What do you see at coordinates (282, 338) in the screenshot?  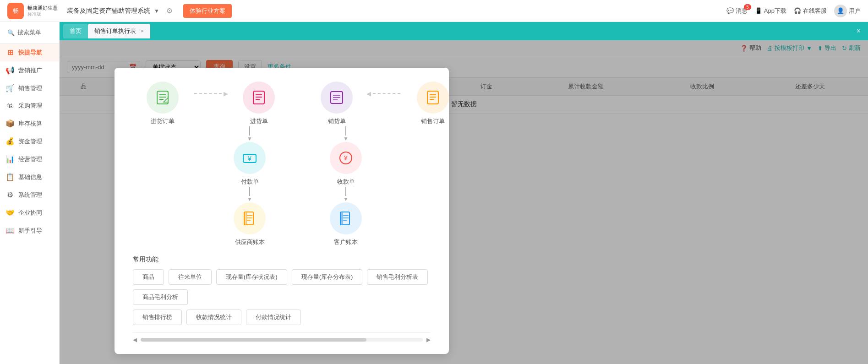 I see `popup-scrollbar: ◀ ▶` at bounding box center [282, 338].